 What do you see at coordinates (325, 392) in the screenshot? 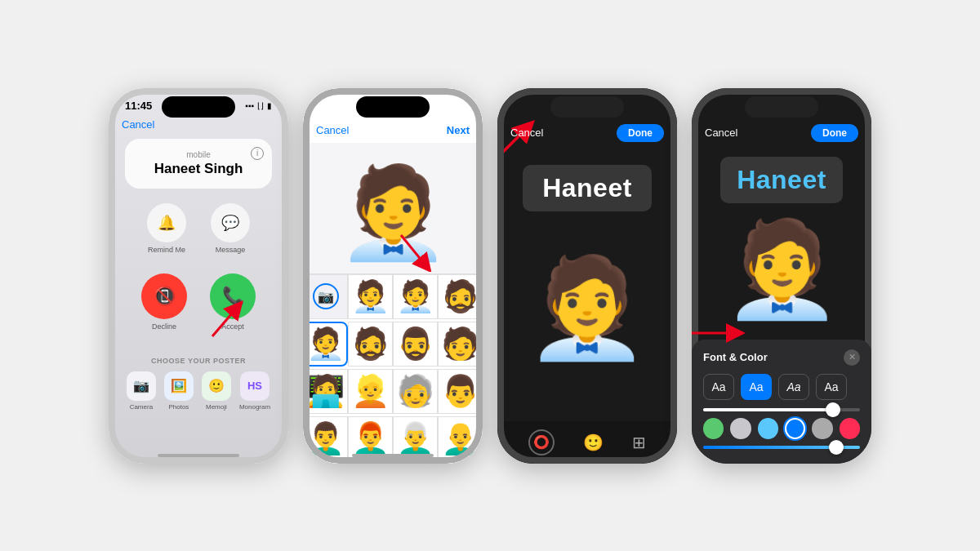
I see `memoji-cell-9: 🧑‍💻` at bounding box center [325, 392].